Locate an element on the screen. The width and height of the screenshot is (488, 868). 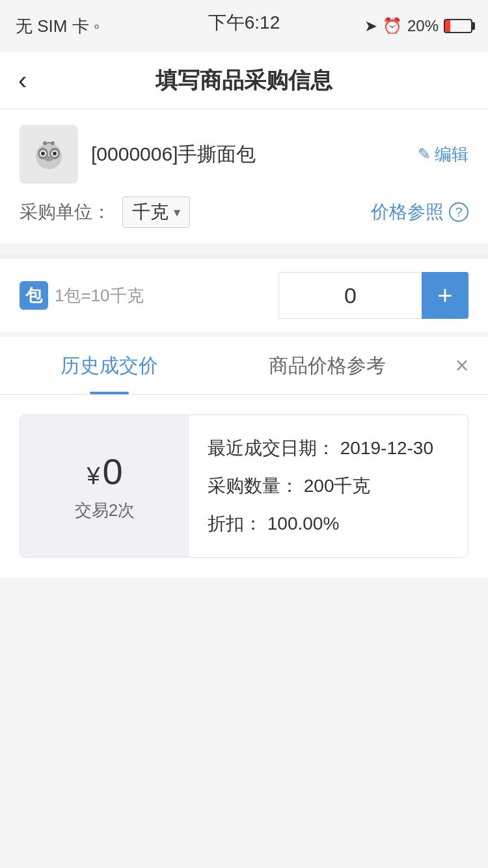
tab-product-price-ref: 商品价格参考 is located at coordinates (327, 366).